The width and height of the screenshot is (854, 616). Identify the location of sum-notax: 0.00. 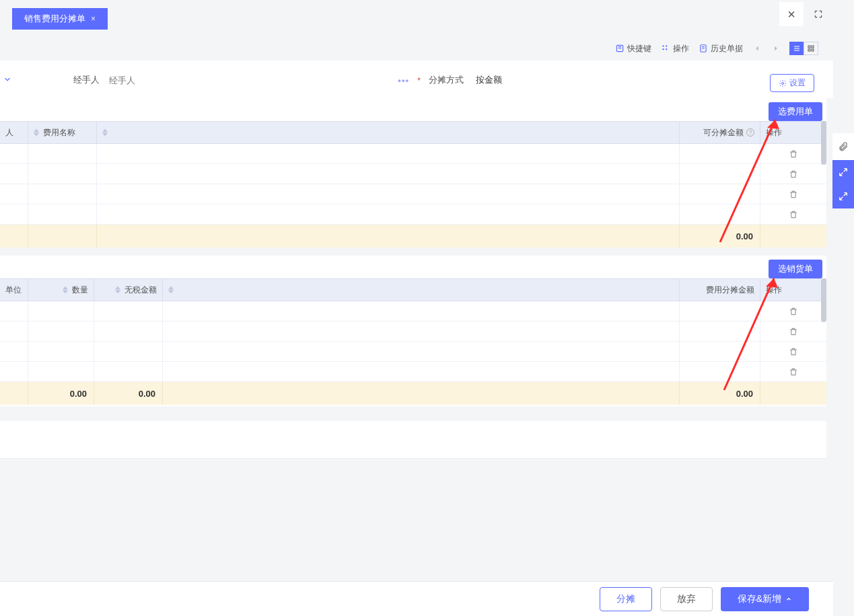
(129, 393).